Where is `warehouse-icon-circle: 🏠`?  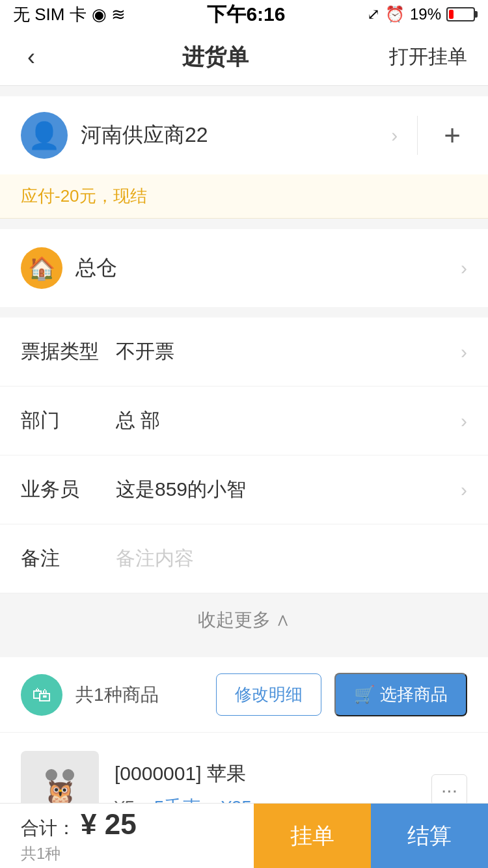
warehouse-icon-circle: 🏠 is located at coordinates (42, 268).